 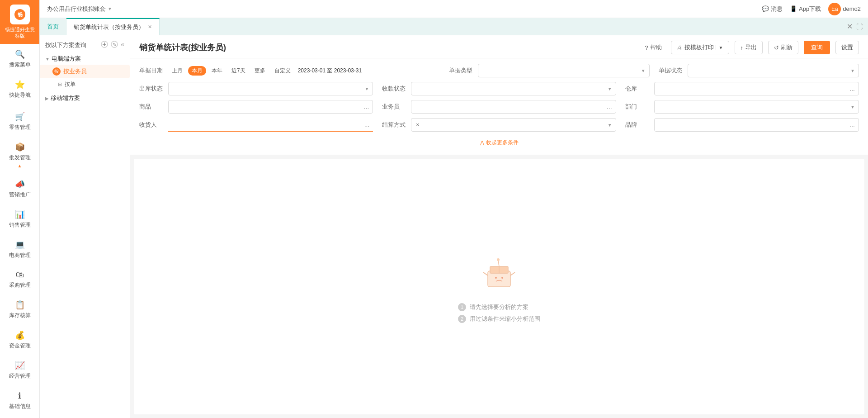 I want to click on sidebar-item-search: 🔍 搜索菜单, so click(x=20, y=59).